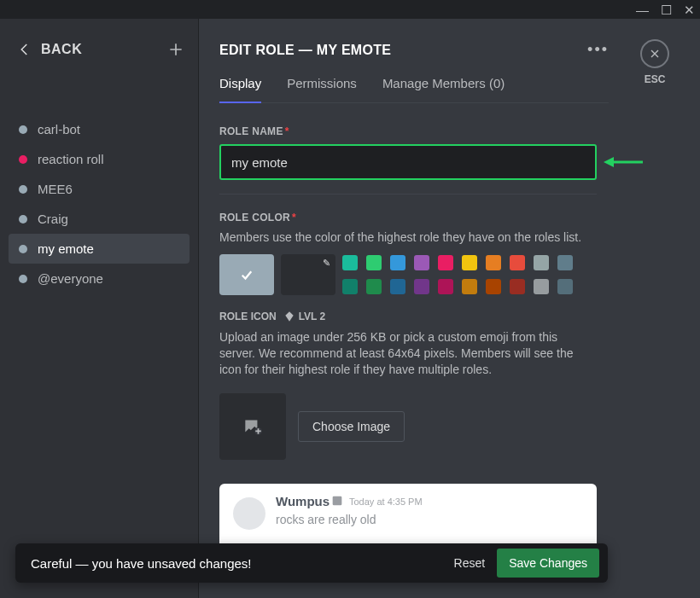 This screenshot has height=598, width=700. What do you see at coordinates (59, 130) in the screenshot?
I see `role-name-label: carl-bot` at bounding box center [59, 130].